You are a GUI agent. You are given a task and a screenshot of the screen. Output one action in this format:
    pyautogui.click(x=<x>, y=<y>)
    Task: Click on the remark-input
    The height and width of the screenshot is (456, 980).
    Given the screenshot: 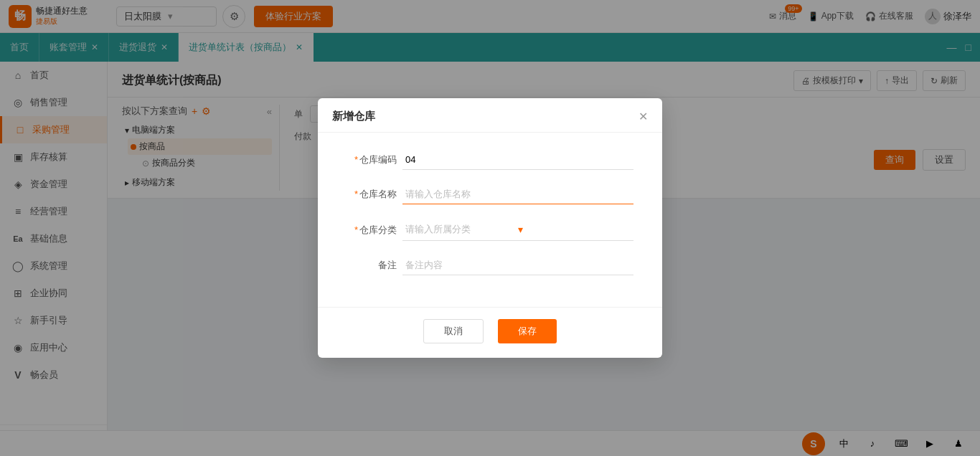 What is the action you would take?
    pyautogui.click(x=518, y=265)
    